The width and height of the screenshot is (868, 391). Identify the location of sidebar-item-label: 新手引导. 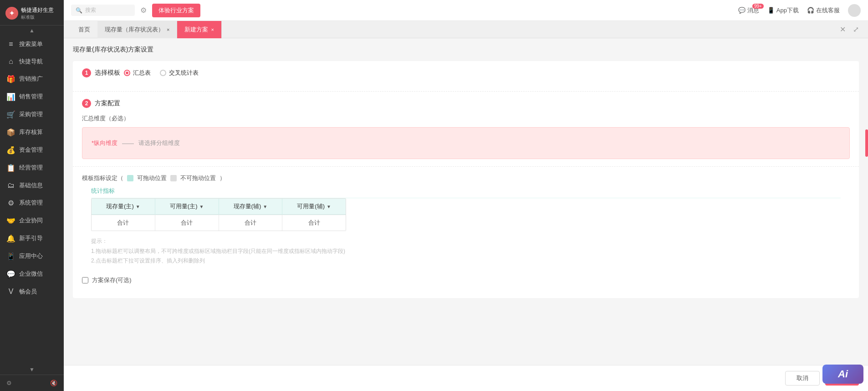
(31, 238).